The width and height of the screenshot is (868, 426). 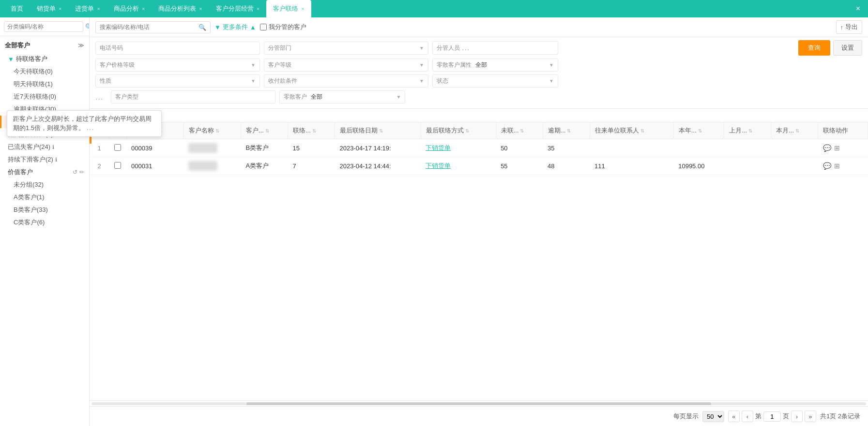 I want to click on row-type-2: A类客户, so click(x=264, y=166).